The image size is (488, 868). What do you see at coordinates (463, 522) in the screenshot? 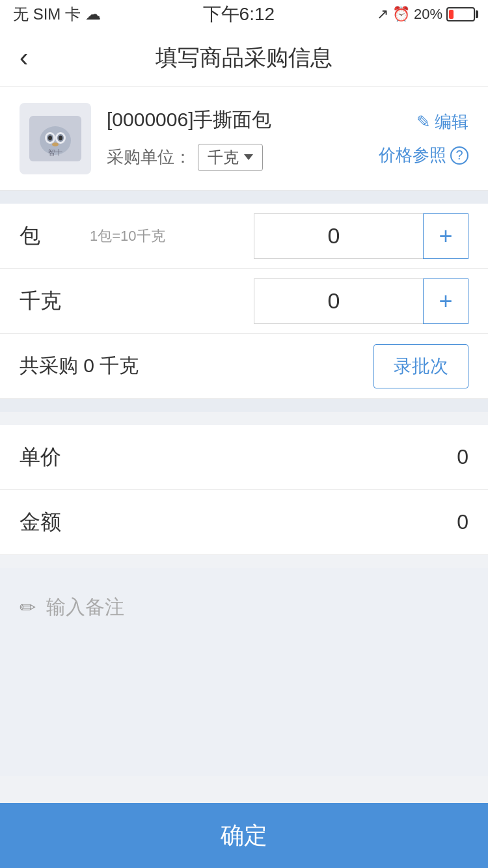
I see `amount-value: 0` at bounding box center [463, 522].